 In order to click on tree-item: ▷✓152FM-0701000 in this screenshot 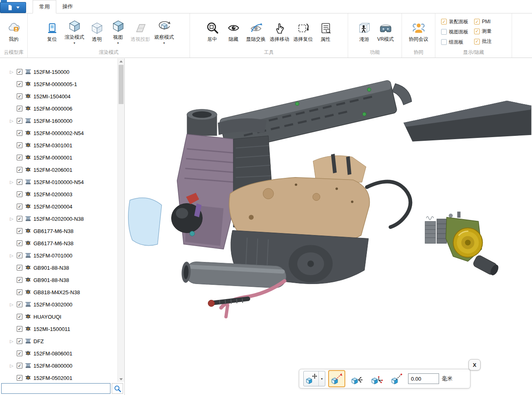, I will do `click(59, 255)`.